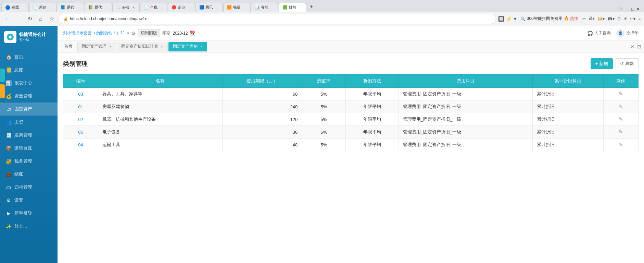 Image resolution: width=644 pixels, height=263 pixels. What do you see at coordinates (619, 19) in the screenshot?
I see `grid-icon: ⊞` at bounding box center [619, 19].